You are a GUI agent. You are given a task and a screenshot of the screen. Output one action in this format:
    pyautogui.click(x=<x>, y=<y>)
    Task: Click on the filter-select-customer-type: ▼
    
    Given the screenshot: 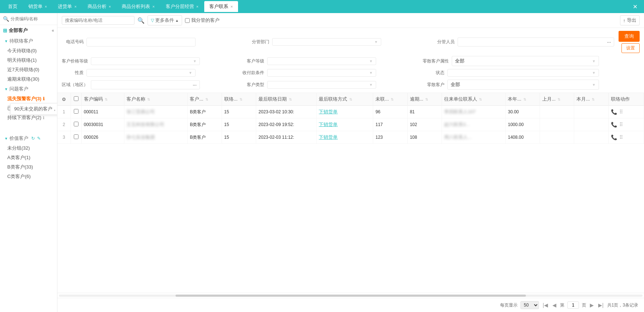 What is the action you would take?
    pyautogui.click(x=322, y=85)
    